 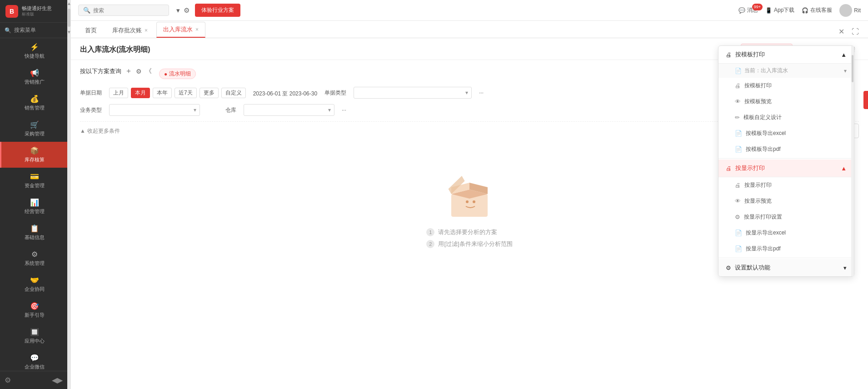 What do you see at coordinates (34, 310) in the screenshot?
I see `sidebar-item-guide: 🎯 新手引导` at bounding box center [34, 310].